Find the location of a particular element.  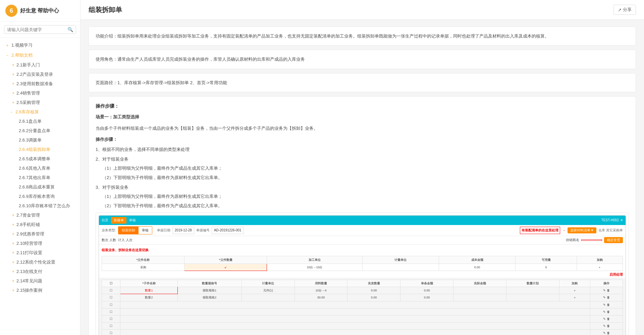

sidebar-item-stockledger: 2.6.9库存账本查询 is located at coordinates (48, 197).